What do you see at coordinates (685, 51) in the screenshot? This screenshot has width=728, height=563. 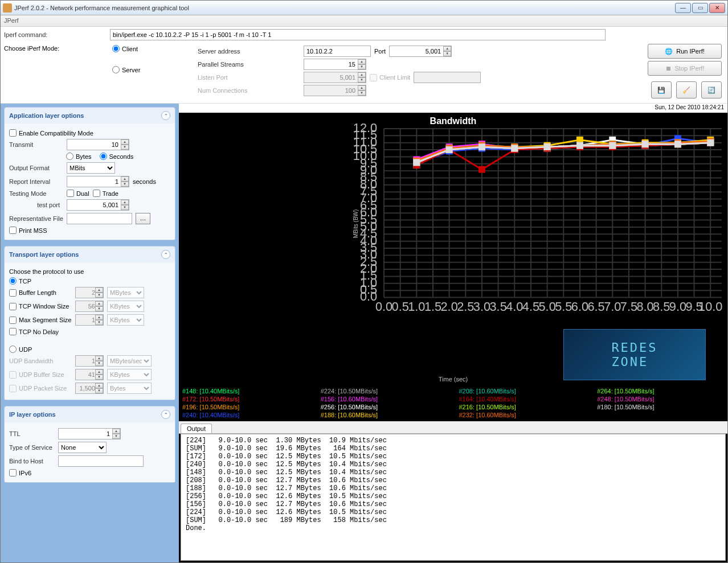 I see `run-iperf-button: 🌐Run IPerf!` at bounding box center [685, 51].